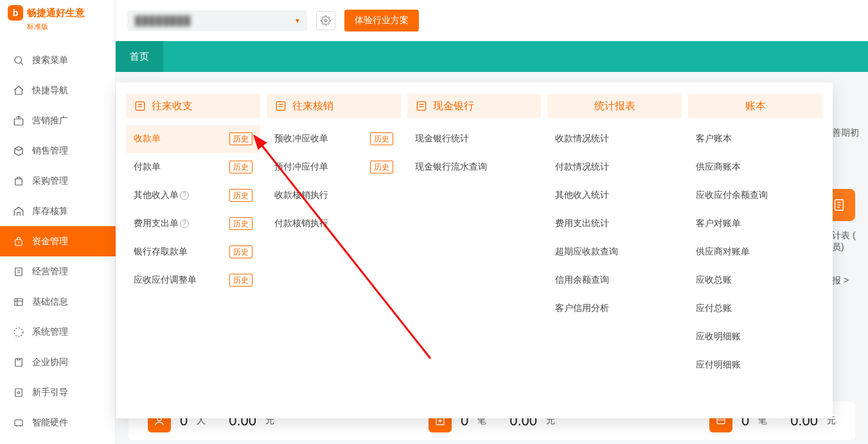 Image resolution: width=868 pixels, height=444 pixels. I want to click on mega-item-label: 超期应收款查询, so click(587, 252).